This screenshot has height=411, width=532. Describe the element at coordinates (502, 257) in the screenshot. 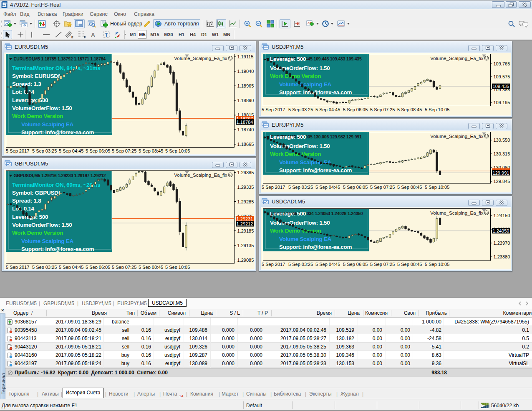

I see `svg-text: 1.23880` at that location.